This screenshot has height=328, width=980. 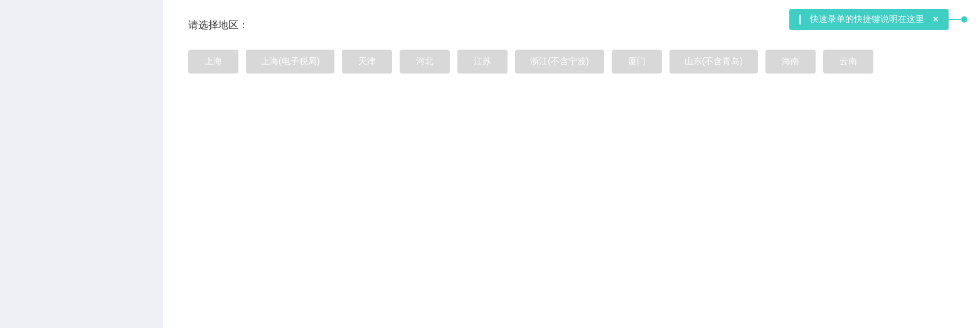 What do you see at coordinates (213, 62) in the screenshot?
I see `region-button-shanghai: 上海` at bounding box center [213, 62].